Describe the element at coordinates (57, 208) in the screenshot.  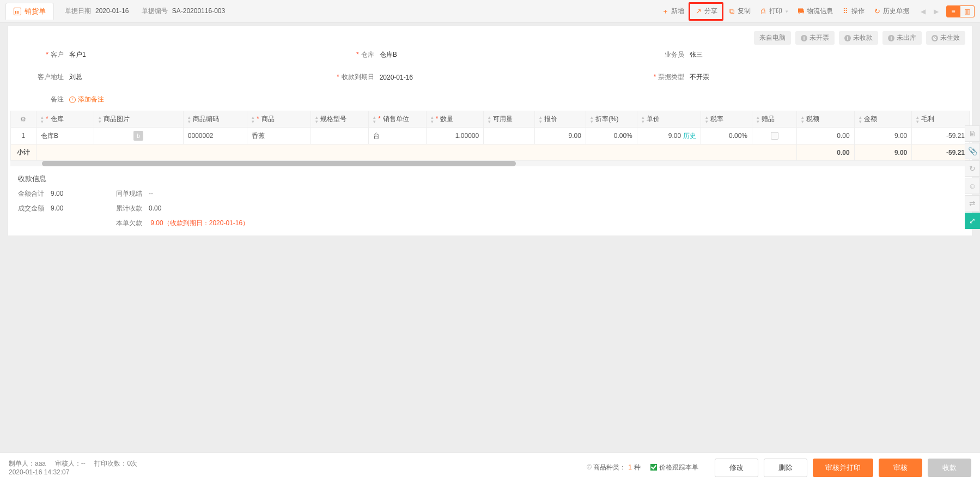
I see `deal-amount: 9.00` at that location.